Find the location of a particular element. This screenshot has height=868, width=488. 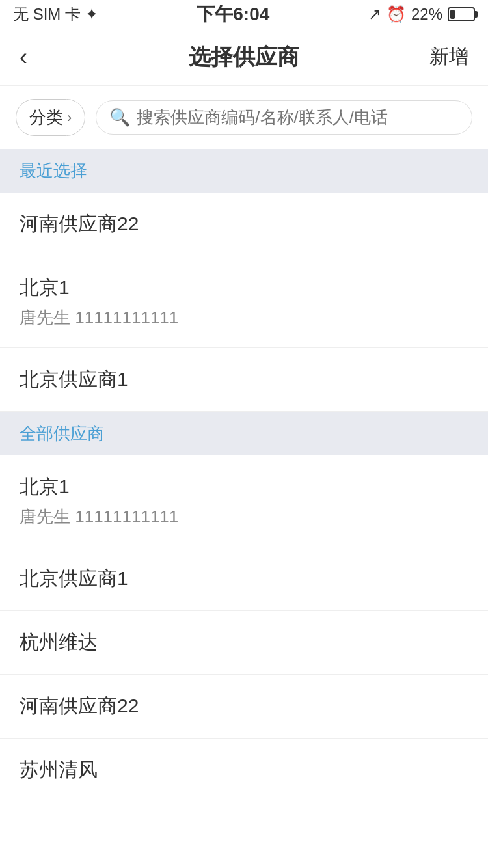

sim-status: 无 SIM 卡 ✦ is located at coordinates (56, 14).